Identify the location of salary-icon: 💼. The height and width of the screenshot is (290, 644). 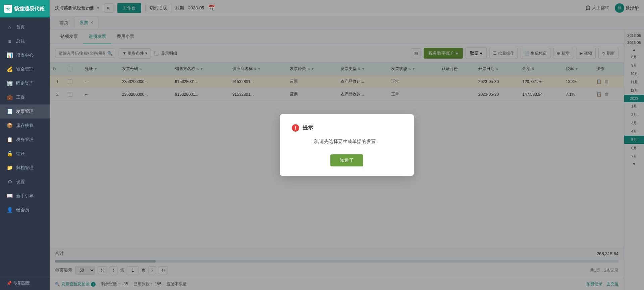
(10, 97).